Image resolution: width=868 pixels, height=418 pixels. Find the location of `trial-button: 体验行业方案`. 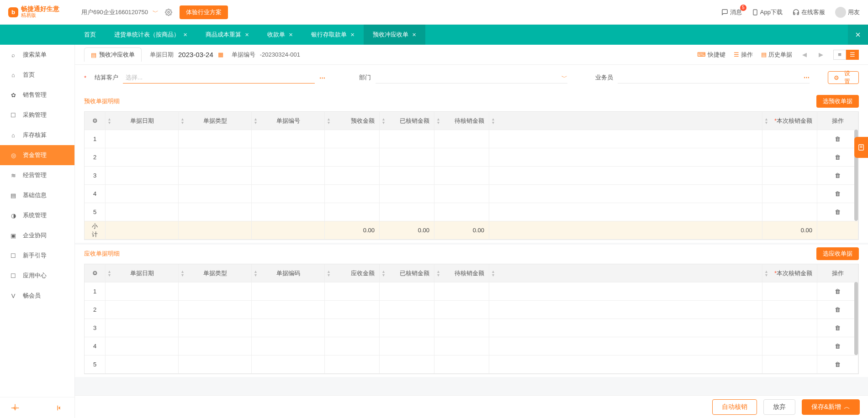

trial-button: 体验行业方案 is located at coordinates (204, 12).